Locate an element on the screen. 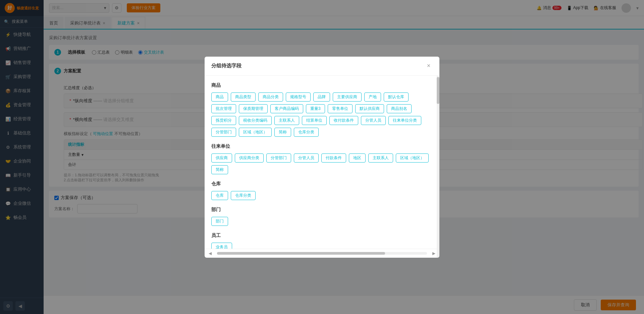 The height and width of the screenshot is (314, 644). field-tag: 部门 is located at coordinates (220, 221).